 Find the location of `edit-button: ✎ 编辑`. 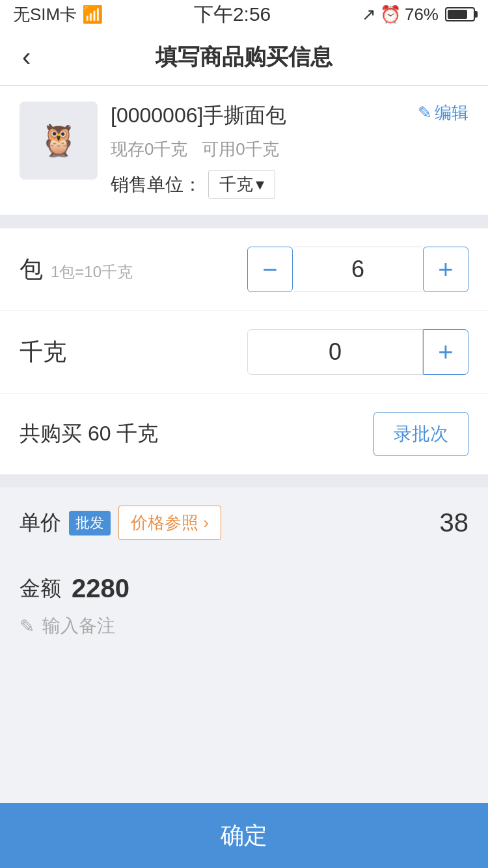

edit-button: ✎ 编辑 is located at coordinates (443, 113).